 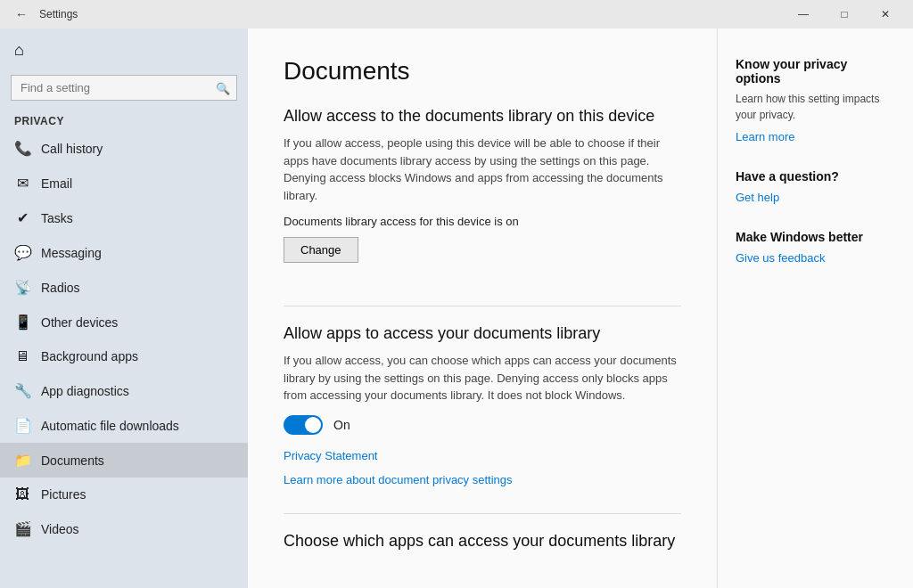 What do you see at coordinates (124, 356) in the screenshot?
I see `sidebar-item-background-apps: 🖥 Background apps` at bounding box center [124, 356].